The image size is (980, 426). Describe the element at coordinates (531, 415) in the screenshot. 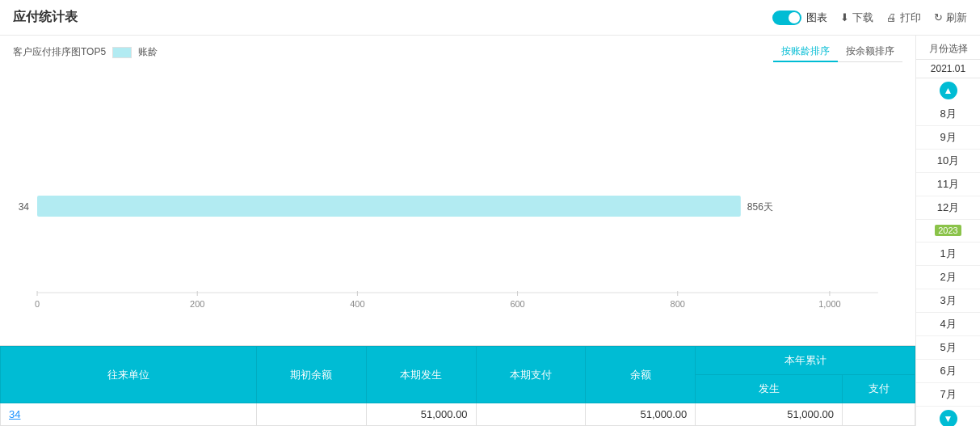

I see `cell-current-payment` at that location.